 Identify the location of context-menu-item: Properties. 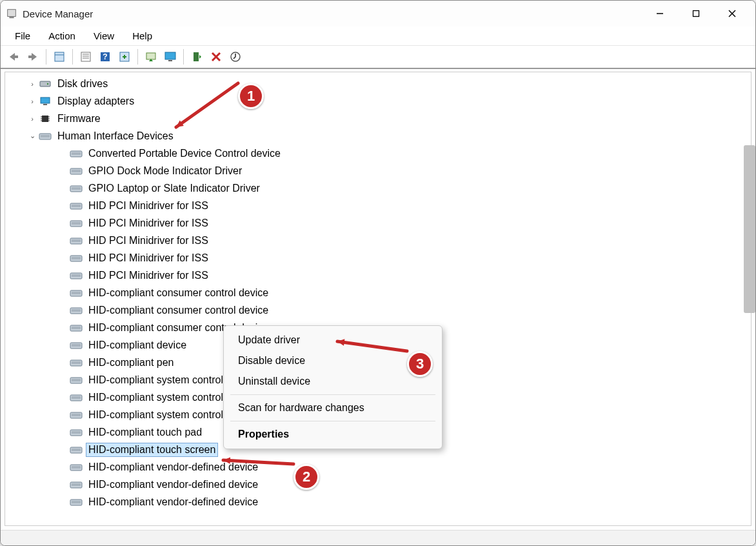
(333, 434).